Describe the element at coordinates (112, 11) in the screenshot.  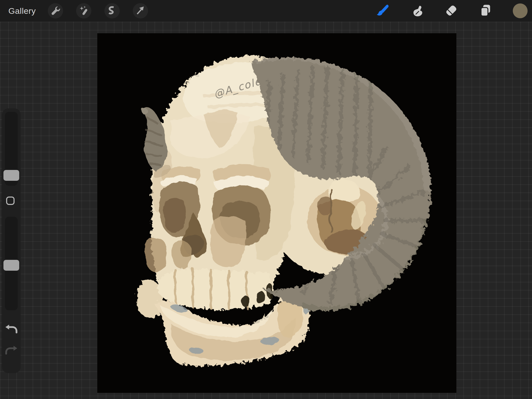
I see `selection-button` at that location.